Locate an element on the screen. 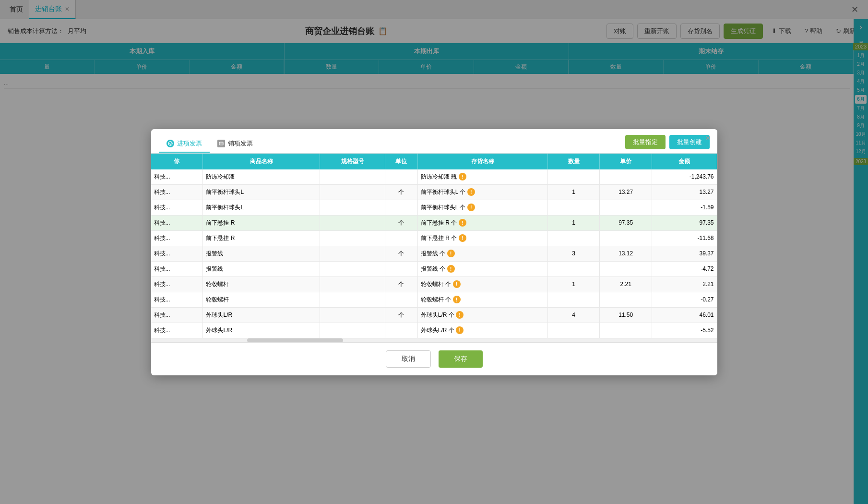 The width and height of the screenshot is (868, 504). modal-footer: 取消 保存 is located at coordinates (434, 359).